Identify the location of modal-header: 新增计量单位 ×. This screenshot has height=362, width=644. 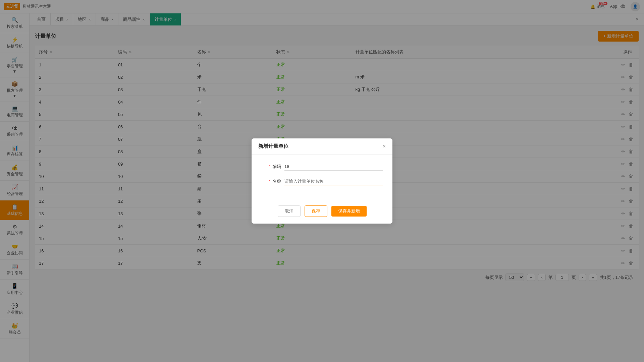
(322, 146).